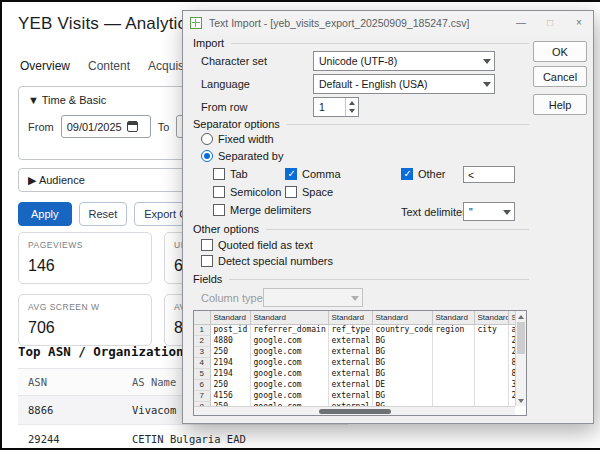  What do you see at coordinates (164, 127) in the screenshot?
I see `to-label: To` at bounding box center [164, 127].